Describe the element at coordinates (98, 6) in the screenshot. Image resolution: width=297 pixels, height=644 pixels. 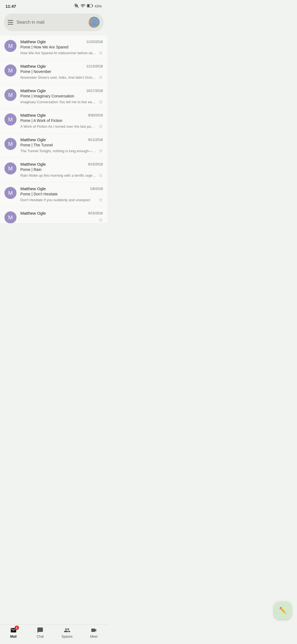
I see `battery-percentage: 43%` at that location.